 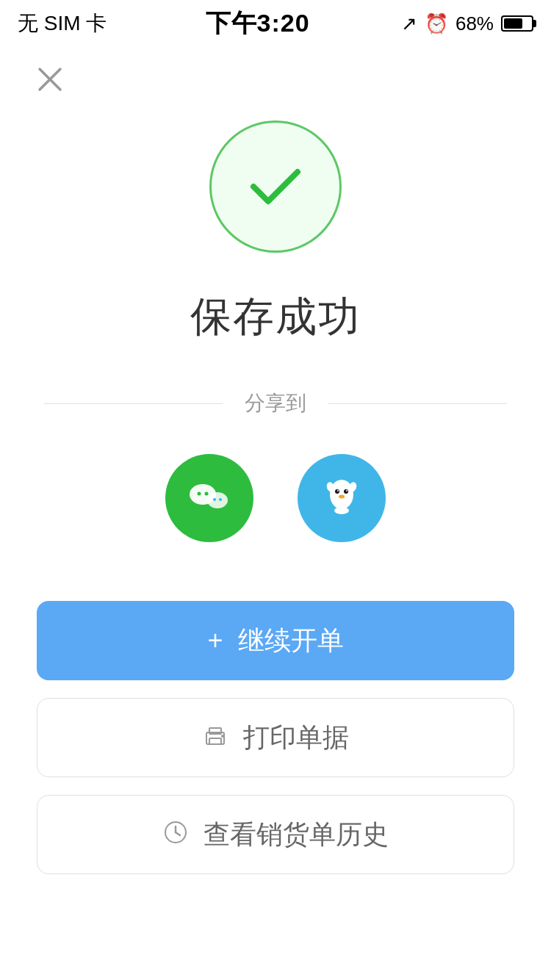 What do you see at coordinates (417, 404) in the screenshot?
I see `divider-right` at bounding box center [417, 404].